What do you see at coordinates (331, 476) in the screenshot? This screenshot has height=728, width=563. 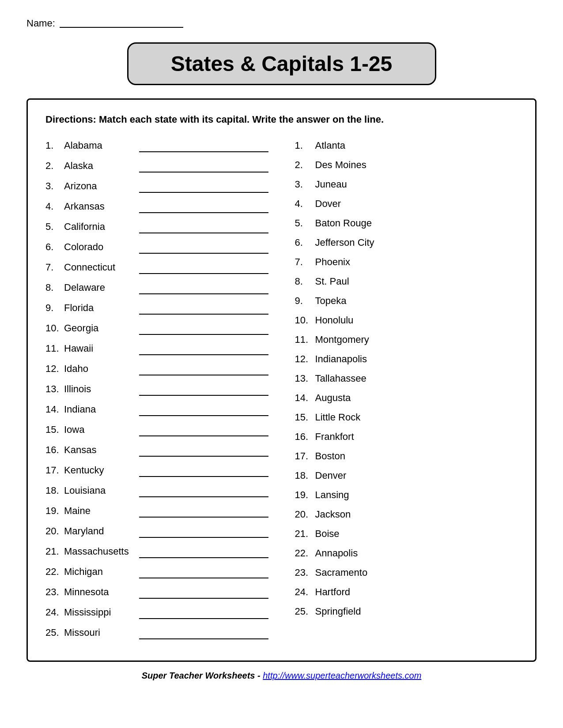 I see `capital-name: Denver` at bounding box center [331, 476].